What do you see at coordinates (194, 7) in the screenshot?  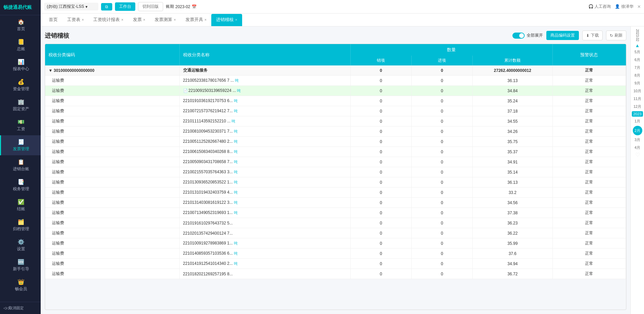 I see `calendar-icon: 📅` at bounding box center [194, 7].